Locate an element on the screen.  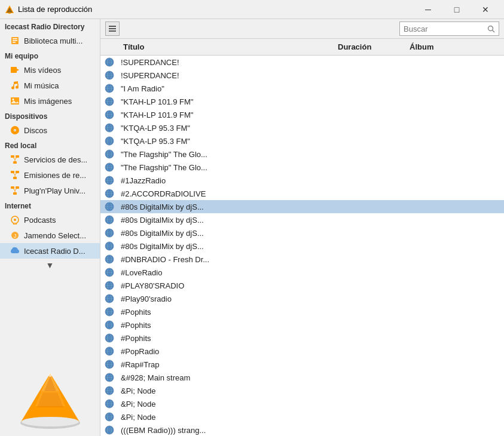
content-topbar is located at coordinates (303, 29).